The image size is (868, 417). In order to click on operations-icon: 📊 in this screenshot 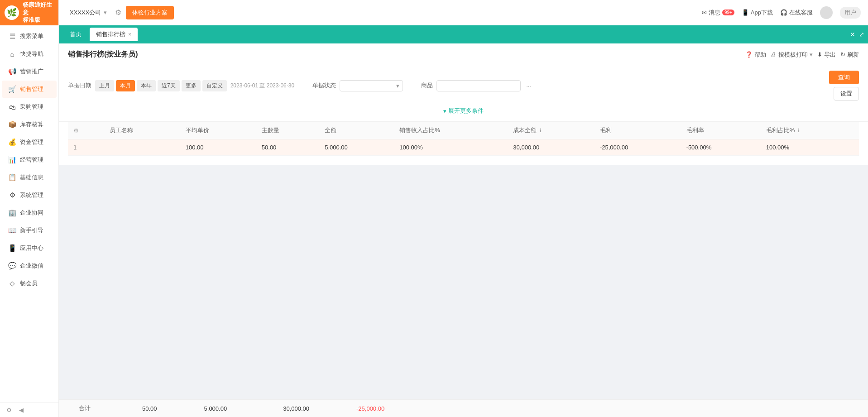, I will do `click(12, 160)`.